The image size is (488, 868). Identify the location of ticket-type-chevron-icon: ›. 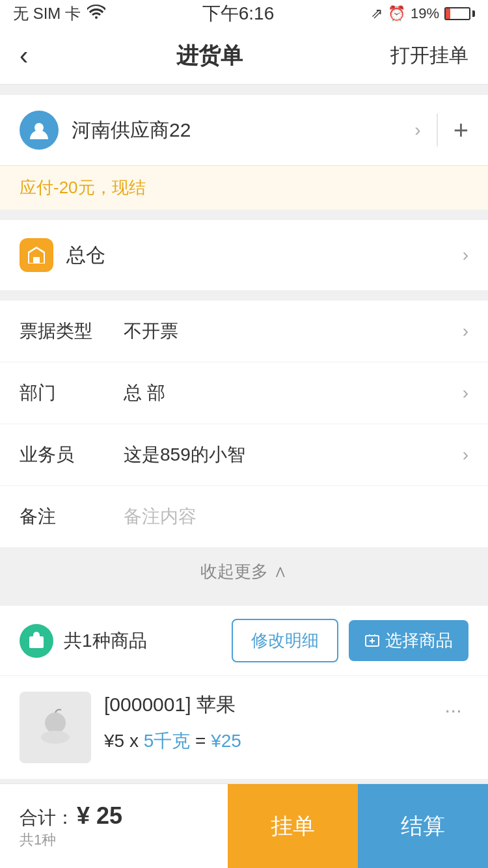
(466, 331).